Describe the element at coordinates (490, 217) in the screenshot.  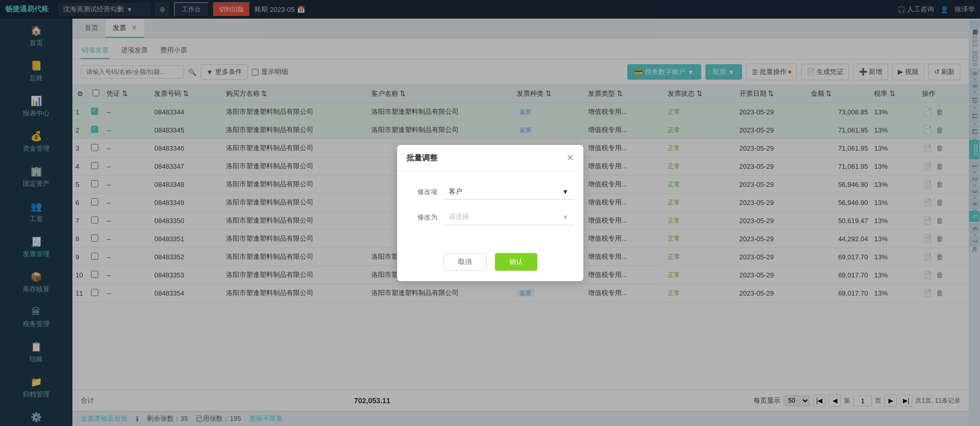
I see `form-row-value: 修改为 请选择 ▼` at that location.